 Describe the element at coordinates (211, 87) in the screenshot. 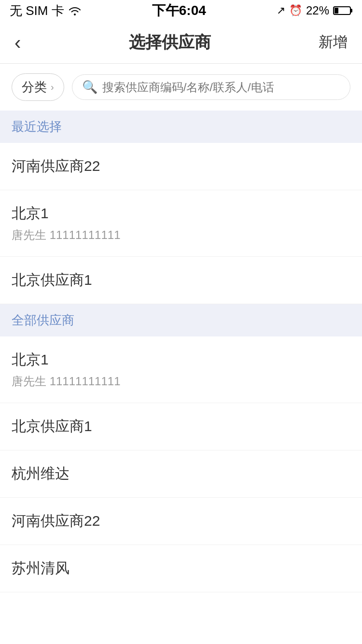

I see `search-box: 🔍` at that location.